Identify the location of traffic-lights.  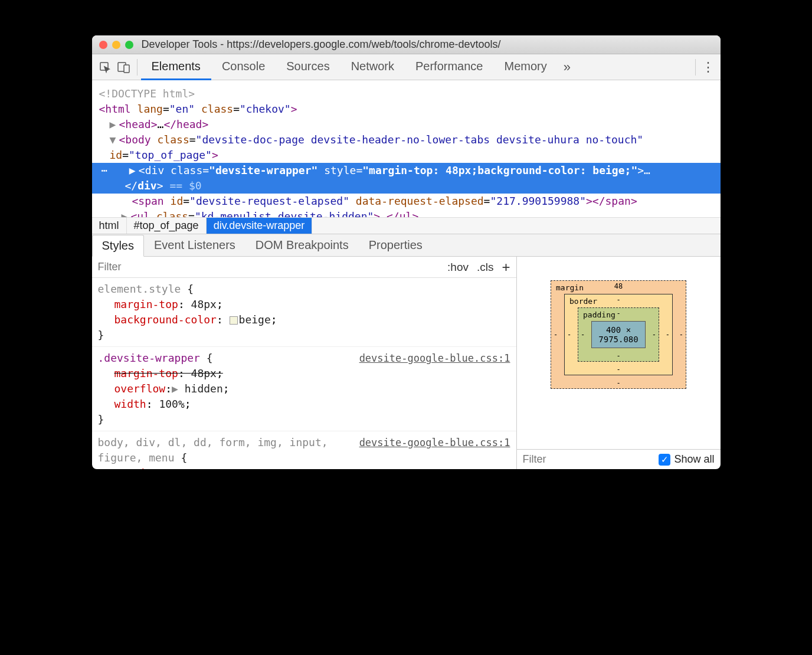
(116, 45).